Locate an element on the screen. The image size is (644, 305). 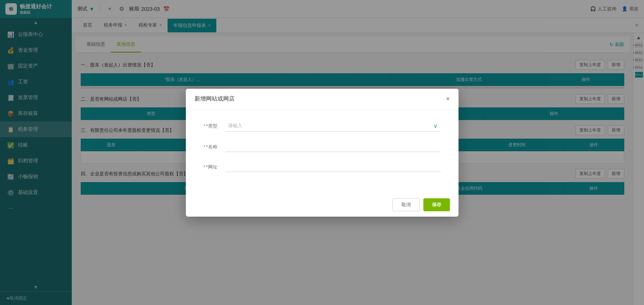
save-button: 保存 is located at coordinates (437, 205).